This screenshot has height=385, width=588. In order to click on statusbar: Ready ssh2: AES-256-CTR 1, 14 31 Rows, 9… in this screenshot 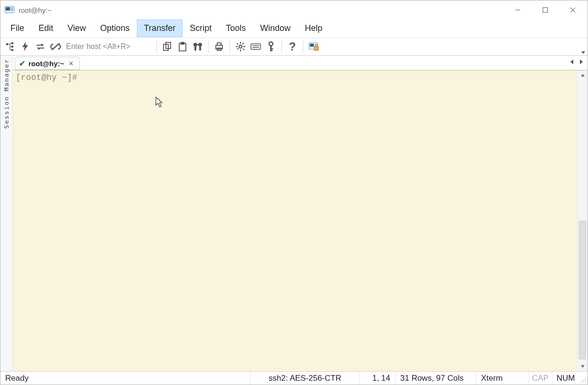, I will do `click(294, 378)`.